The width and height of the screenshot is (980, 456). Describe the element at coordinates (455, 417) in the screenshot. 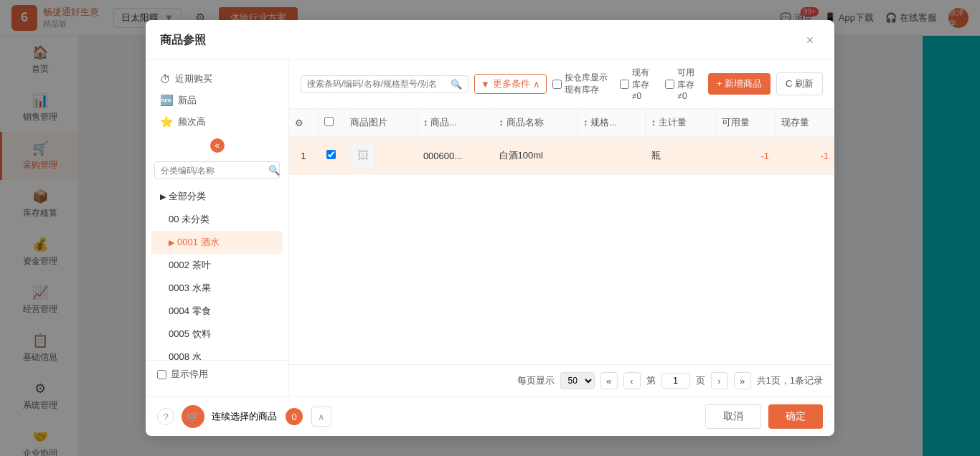

I see `cart-area: 连续选择的商品 0 ∧` at that location.